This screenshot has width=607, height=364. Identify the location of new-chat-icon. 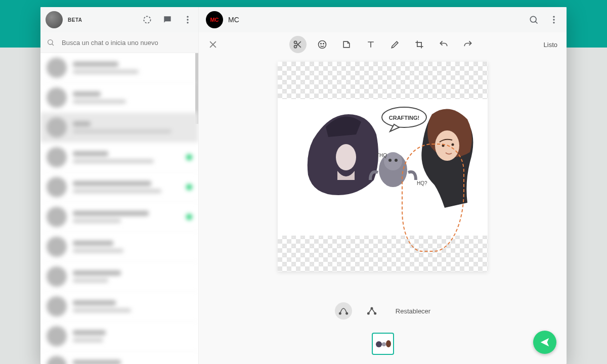
(167, 20).